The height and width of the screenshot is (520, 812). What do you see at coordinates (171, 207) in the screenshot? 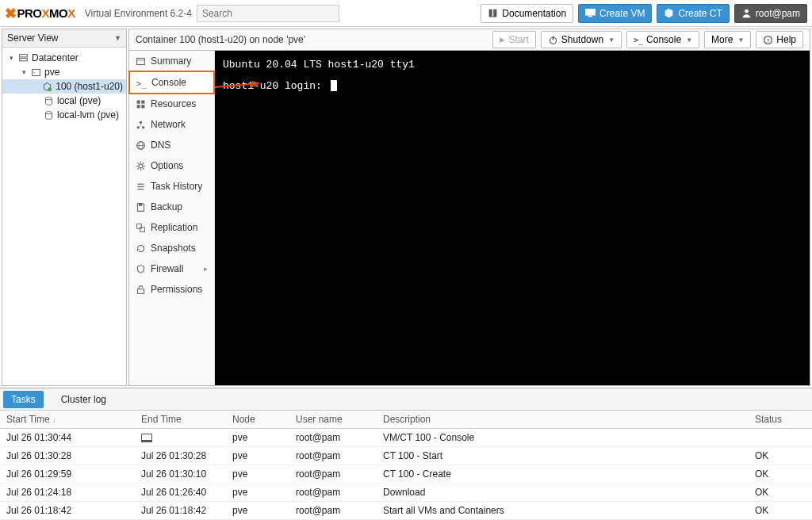
I see `nav-backup: Backup` at bounding box center [171, 207].